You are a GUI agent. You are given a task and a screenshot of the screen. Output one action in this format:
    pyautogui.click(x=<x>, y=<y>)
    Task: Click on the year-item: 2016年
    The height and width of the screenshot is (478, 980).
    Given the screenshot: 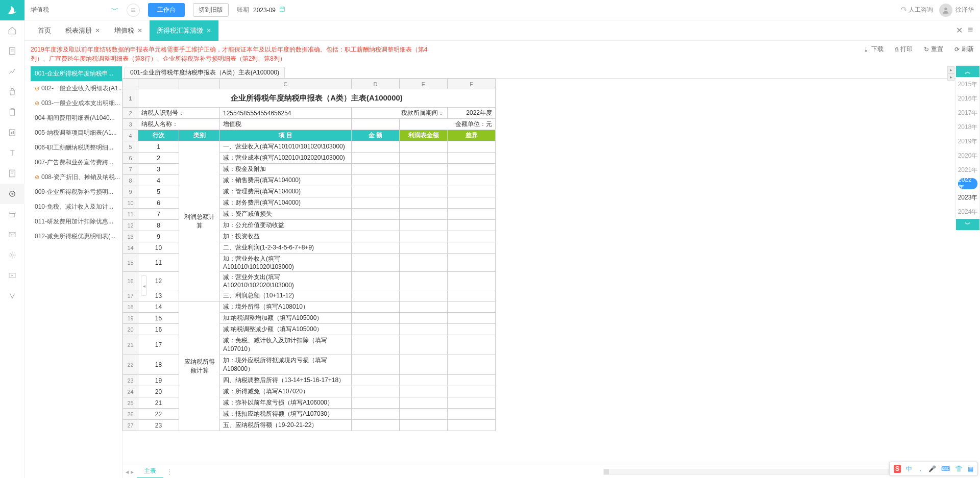 What is the action you would take?
    pyautogui.click(x=968, y=98)
    